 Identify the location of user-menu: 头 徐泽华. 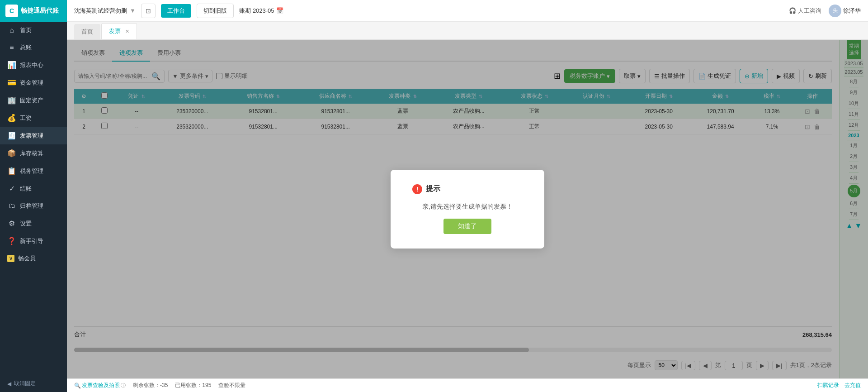
(844, 11).